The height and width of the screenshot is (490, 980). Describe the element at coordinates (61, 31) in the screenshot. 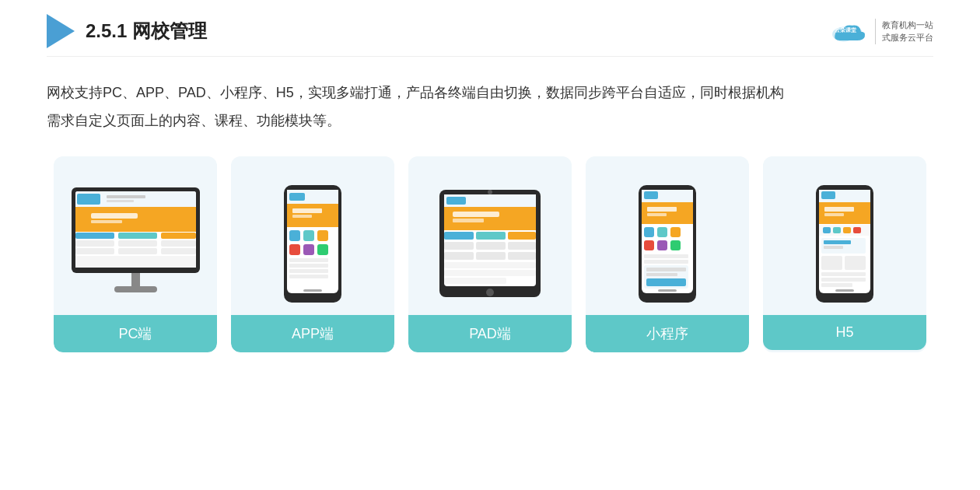

I see `logo-triangle-icon` at that location.